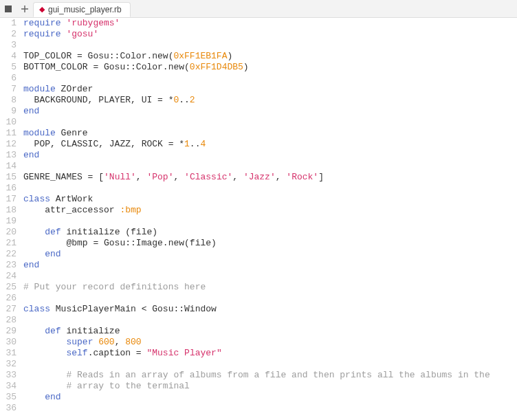  Describe the element at coordinates (12, 216) in the screenshot. I see `line-number-gutter: 1234567891011121314151617181920212223242…` at that location.